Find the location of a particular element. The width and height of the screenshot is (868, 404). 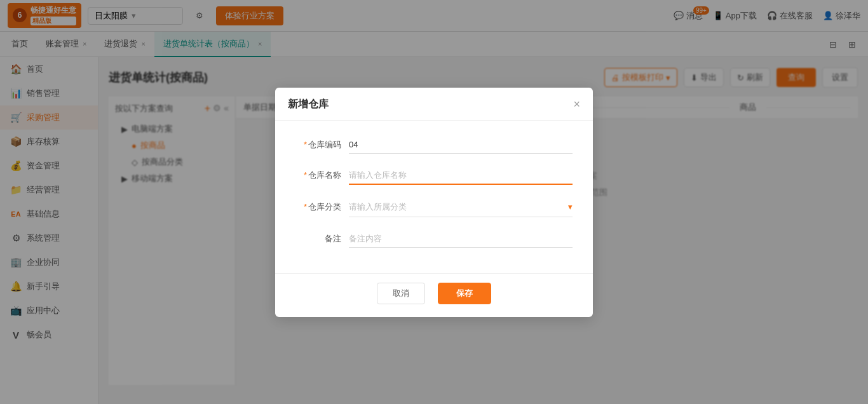

name-label: *仓库名称 is located at coordinates (318, 175).